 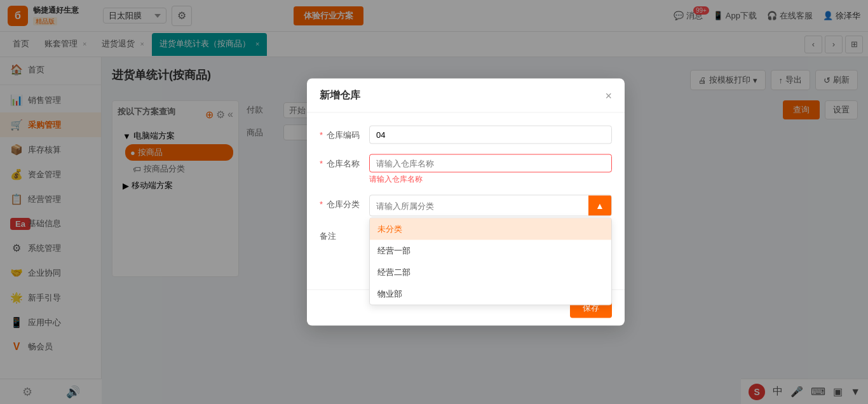 I want to click on dropdown-item-2: 经营二部, so click(x=491, y=273).